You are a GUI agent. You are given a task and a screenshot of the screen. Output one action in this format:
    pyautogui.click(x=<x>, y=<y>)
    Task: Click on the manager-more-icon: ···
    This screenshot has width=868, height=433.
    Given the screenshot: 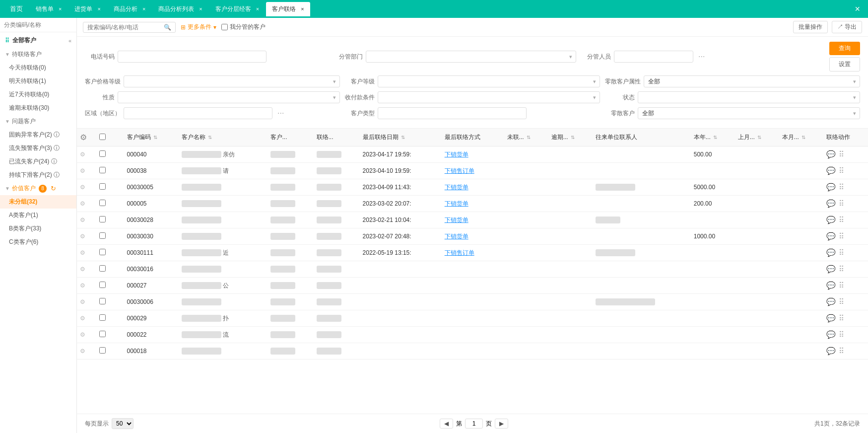 What is the action you would take?
    pyautogui.click(x=702, y=57)
    